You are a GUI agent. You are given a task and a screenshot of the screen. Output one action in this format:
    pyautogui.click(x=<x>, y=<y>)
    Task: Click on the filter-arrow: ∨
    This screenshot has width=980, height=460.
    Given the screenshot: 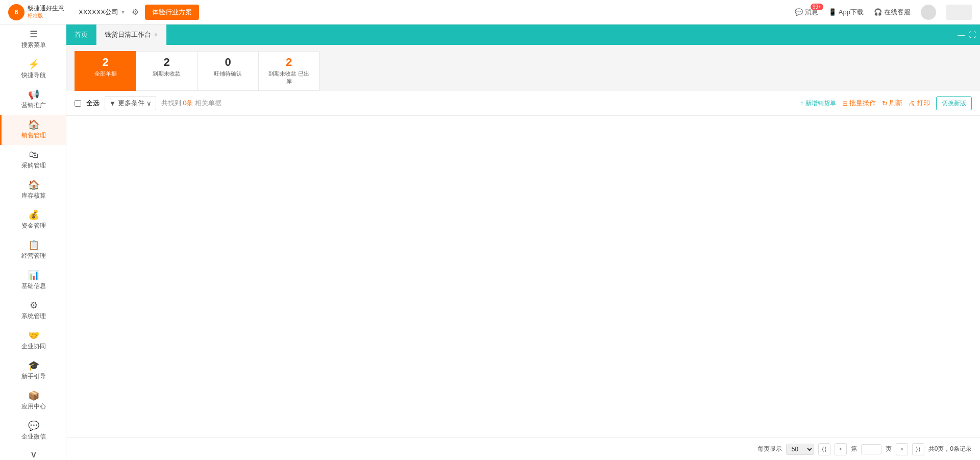 What is the action you would take?
    pyautogui.click(x=149, y=103)
    